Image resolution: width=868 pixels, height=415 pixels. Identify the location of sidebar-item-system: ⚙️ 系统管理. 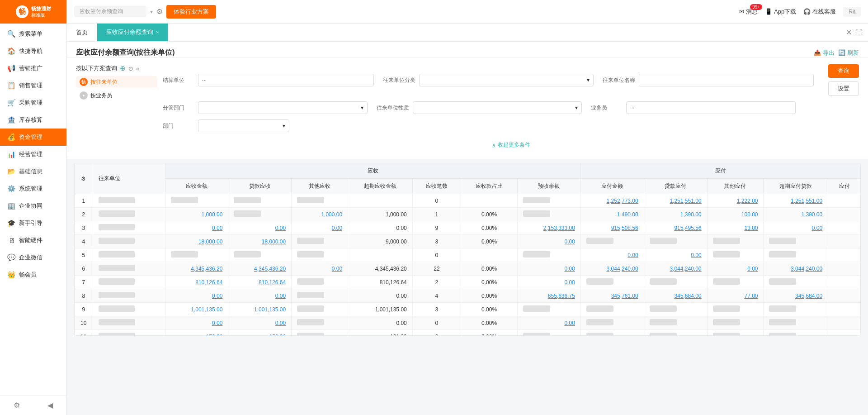
(33, 189).